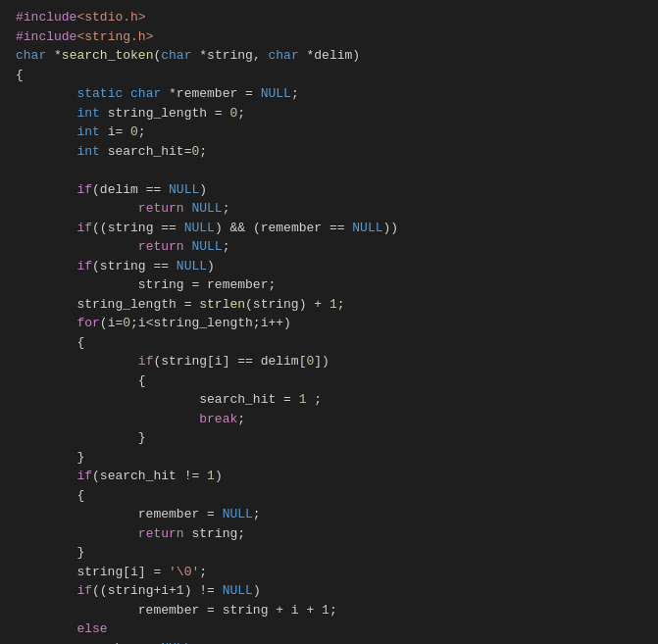 This screenshot has width=658, height=644. What do you see at coordinates (329, 362) in the screenshot?
I see `code-line-19: if(string[i] == delim[0])` at bounding box center [329, 362].